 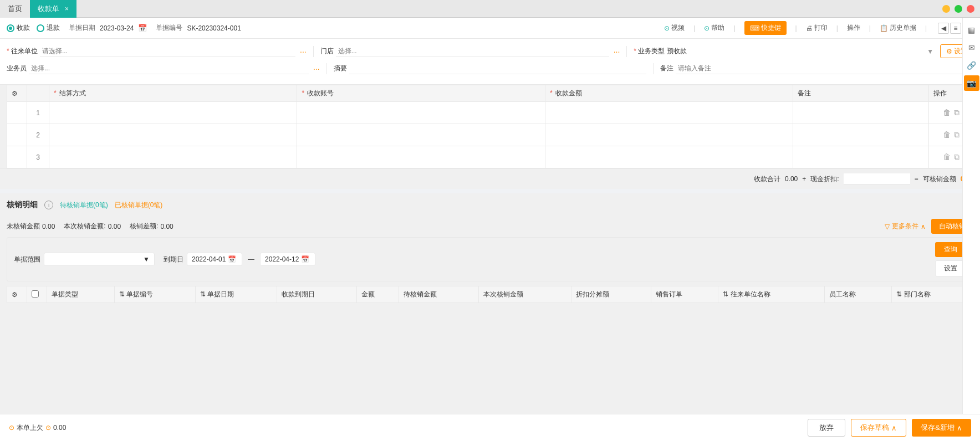 I want to click on date-value: 2023-03-24, so click(x=116, y=28).